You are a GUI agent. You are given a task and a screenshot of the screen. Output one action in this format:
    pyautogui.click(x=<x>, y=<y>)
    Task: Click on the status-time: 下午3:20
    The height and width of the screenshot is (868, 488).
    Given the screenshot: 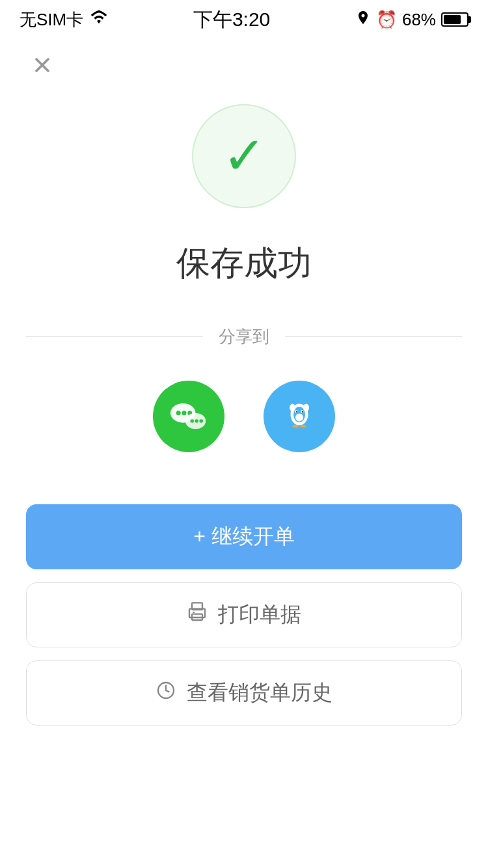 What is the action you would take?
    pyautogui.click(x=232, y=20)
    